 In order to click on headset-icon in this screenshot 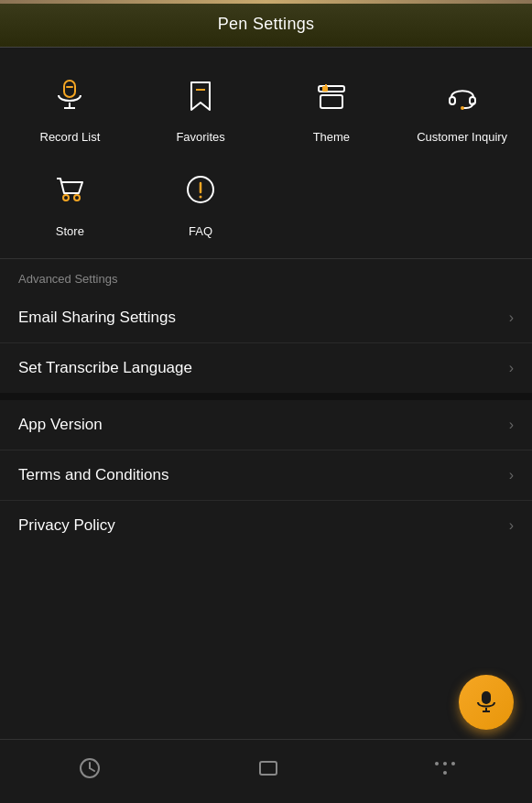, I will do `click(462, 95)`.